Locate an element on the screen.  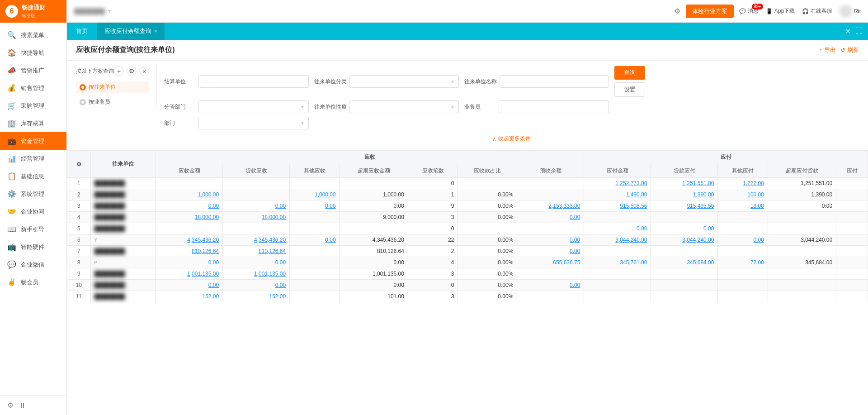
scheme-label: 按以下方案查询 is located at coordinates (95, 72).